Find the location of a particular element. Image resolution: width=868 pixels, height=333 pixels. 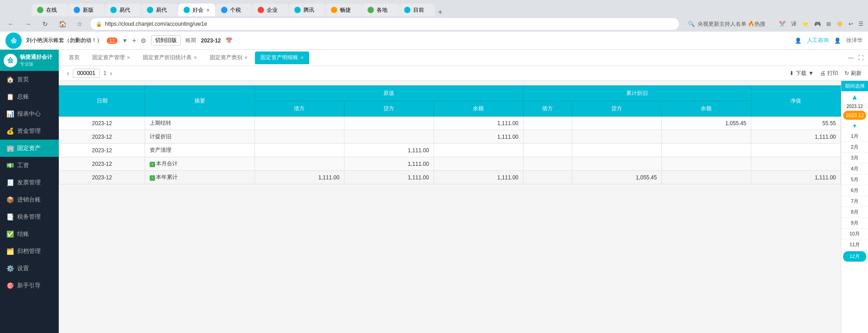

scissors-icon: ✂️ is located at coordinates (782, 24).